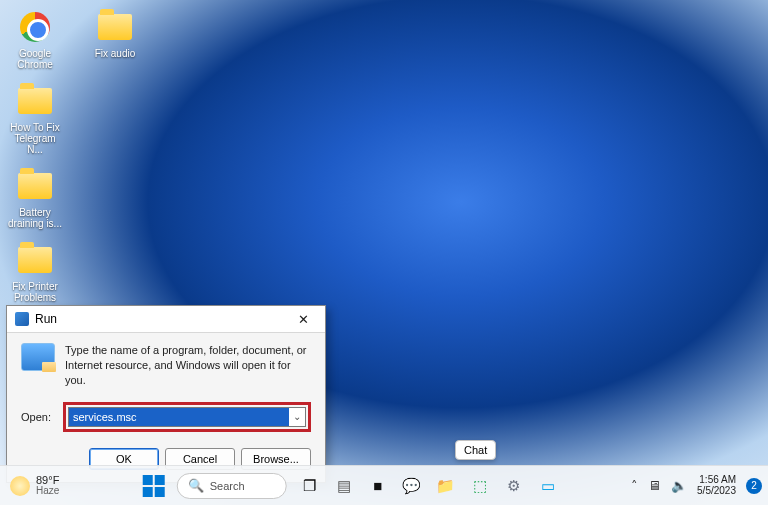 Image resolution: width=768 pixels, height=505 pixels. What do you see at coordinates (716, 492) in the screenshot?
I see `clock-date: 5/5/2023` at bounding box center [716, 492].